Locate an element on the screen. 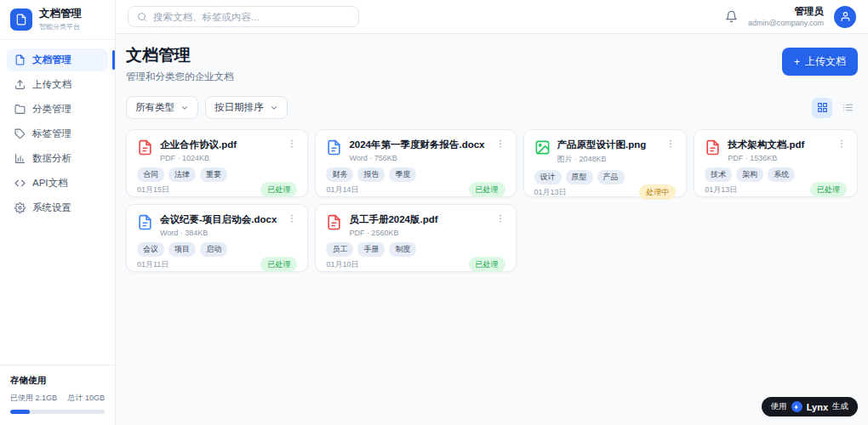 The image size is (868, 425). app-logo-block: 文档管理 智能分类平台 is located at coordinates (58, 20).